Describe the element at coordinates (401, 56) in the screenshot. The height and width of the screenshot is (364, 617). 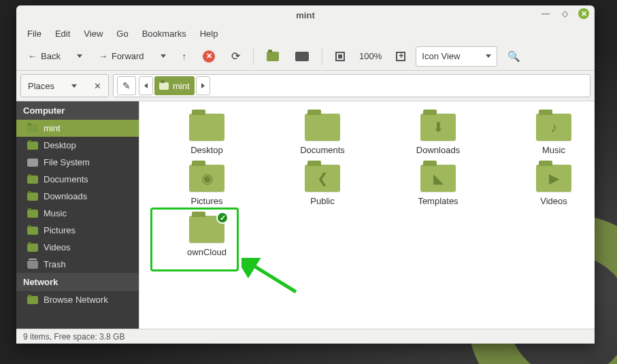
I see `zoom-in-icon` at that location.